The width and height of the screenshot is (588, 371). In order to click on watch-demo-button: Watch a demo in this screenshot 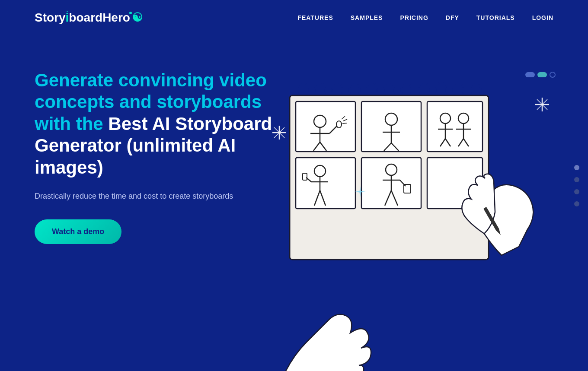, I will do `click(78, 231)`.